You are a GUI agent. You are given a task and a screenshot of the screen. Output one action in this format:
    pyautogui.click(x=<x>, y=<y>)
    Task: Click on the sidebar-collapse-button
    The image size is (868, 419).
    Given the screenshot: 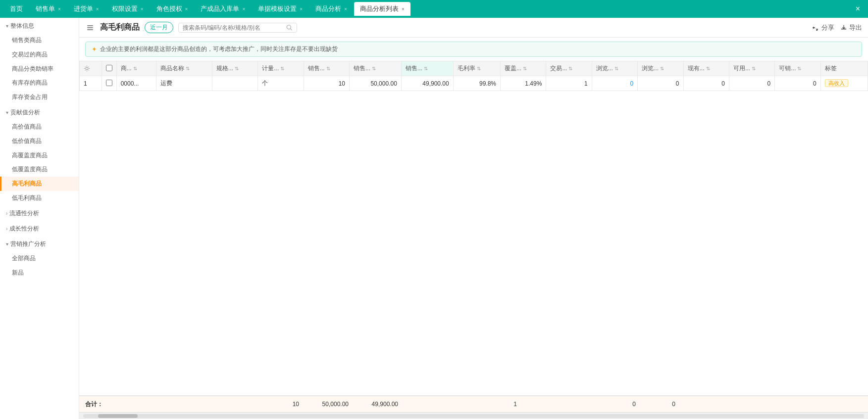 What is the action you would take?
    pyautogui.click(x=90, y=28)
    